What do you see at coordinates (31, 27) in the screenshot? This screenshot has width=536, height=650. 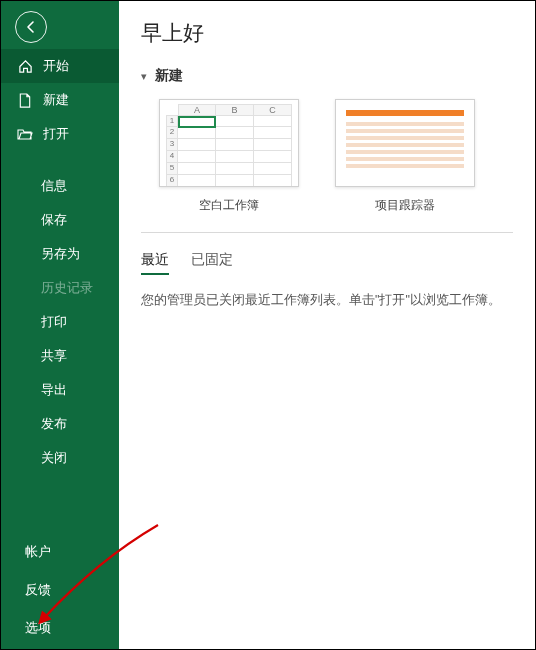 I see `arrow-left-icon` at bounding box center [31, 27].